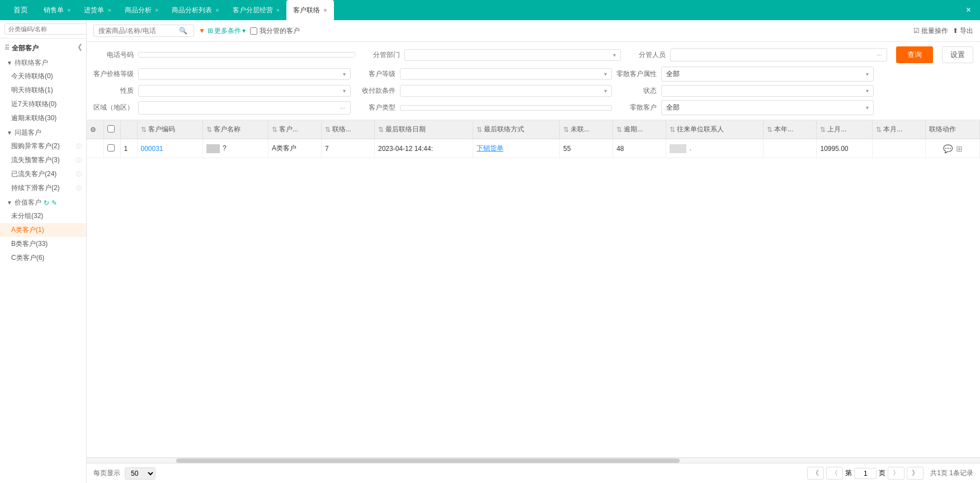  I want to click on filter-customer-level-select: ▾, so click(506, 74).